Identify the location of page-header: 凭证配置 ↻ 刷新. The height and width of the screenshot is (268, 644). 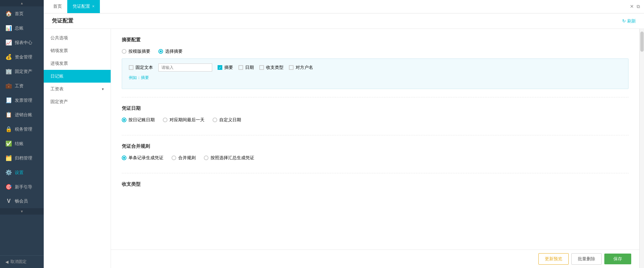
(344, 21).